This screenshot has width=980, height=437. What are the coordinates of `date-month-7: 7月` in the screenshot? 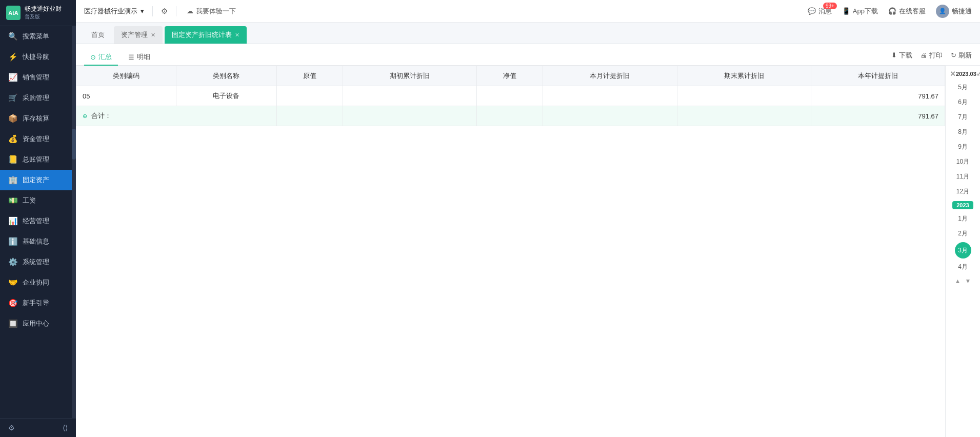 It's located at (963, 117).